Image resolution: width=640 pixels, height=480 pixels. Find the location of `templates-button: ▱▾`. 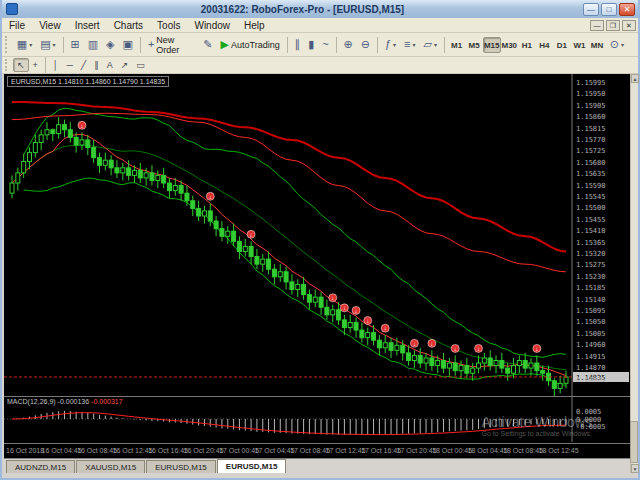

templates-button: ▱▾ is located at coordinates (430, 45).